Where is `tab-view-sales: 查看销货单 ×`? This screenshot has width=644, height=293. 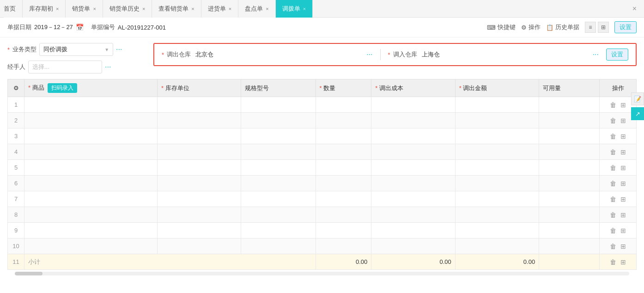
tab-view-sales: 查看销货单 × is located at coordinates (176, 9).